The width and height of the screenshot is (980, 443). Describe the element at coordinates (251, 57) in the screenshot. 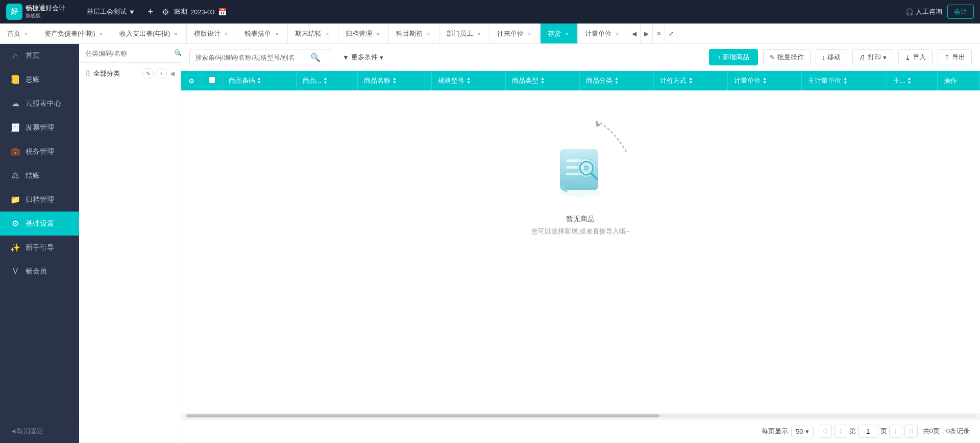

I see `search-input` at that location.